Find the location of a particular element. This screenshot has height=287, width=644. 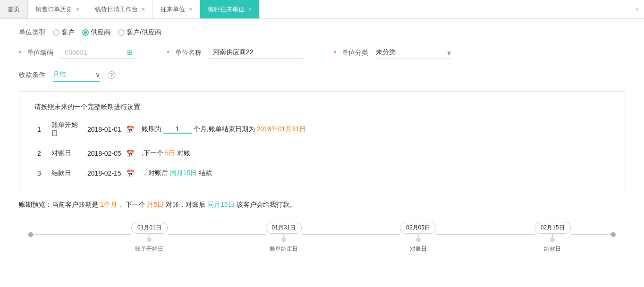

help-icon: ? is located at coordinates (111, 75).